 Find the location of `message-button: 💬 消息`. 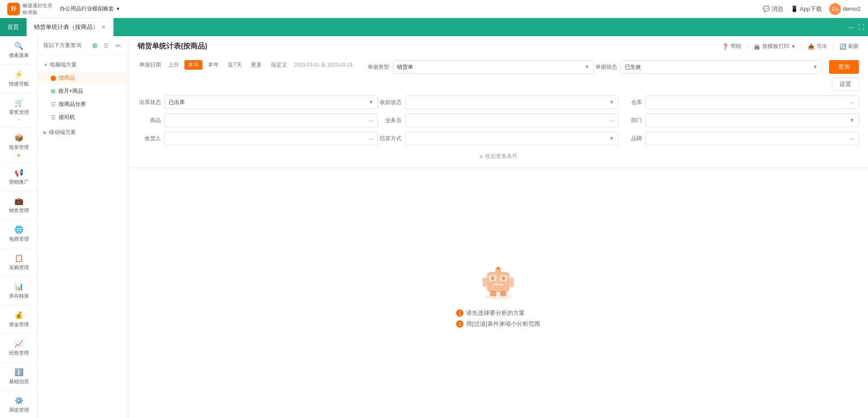

message-button: 💬 消息 is located at coordinates (773, 9).